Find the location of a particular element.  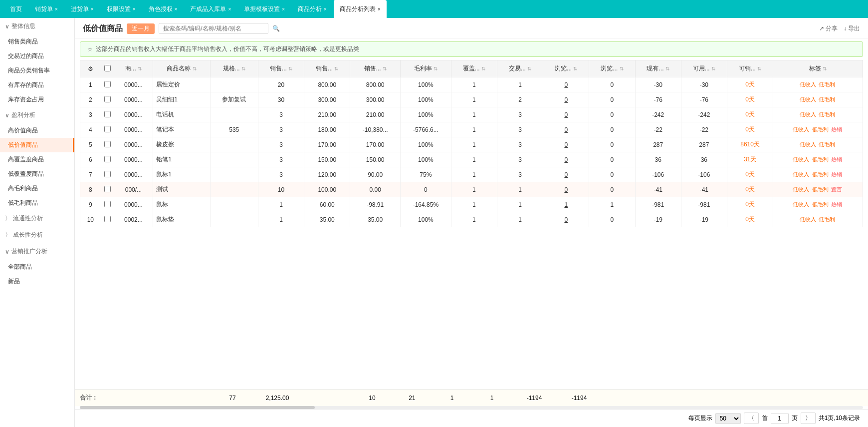

sidebar-group-circulation: 〉 流通性分析 is located at coordinates (37, 219).